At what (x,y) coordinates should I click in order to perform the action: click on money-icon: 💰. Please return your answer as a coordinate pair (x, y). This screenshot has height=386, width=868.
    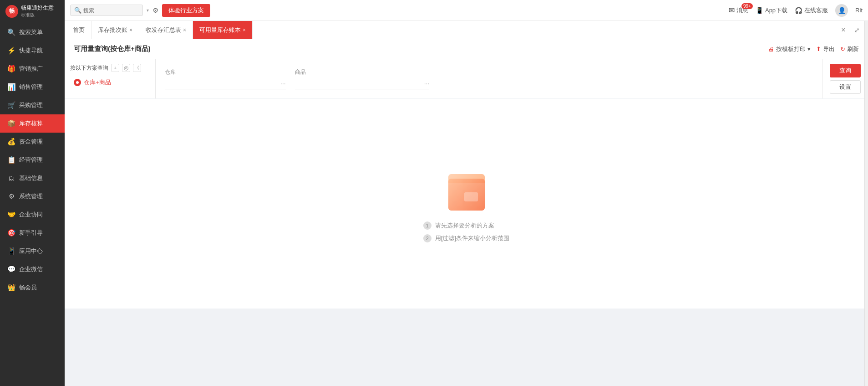
    Looking at the image, I should click on (11, 142).